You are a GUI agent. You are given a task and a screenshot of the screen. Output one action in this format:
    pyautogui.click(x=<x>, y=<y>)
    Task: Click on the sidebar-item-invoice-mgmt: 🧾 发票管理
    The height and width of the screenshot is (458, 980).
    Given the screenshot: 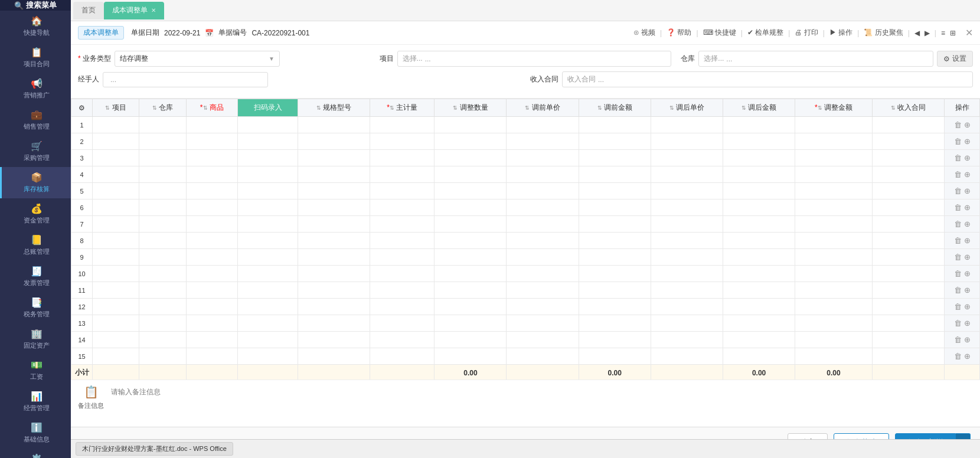 What is the action you would take?
    pyautogui.click(x=35, y=276)
    